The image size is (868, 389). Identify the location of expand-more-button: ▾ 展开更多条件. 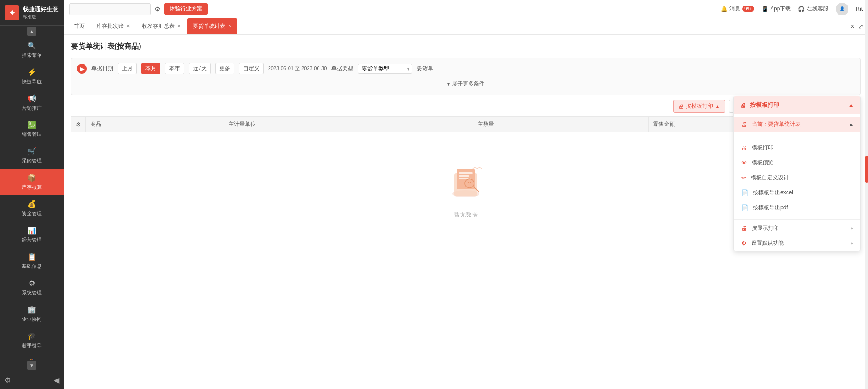
(466, 84).